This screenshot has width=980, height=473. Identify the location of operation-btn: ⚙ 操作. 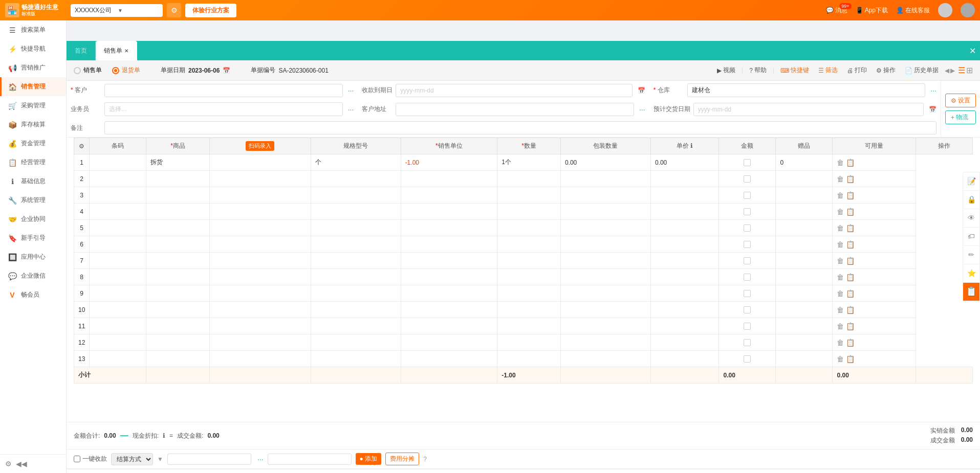
(886, 71).